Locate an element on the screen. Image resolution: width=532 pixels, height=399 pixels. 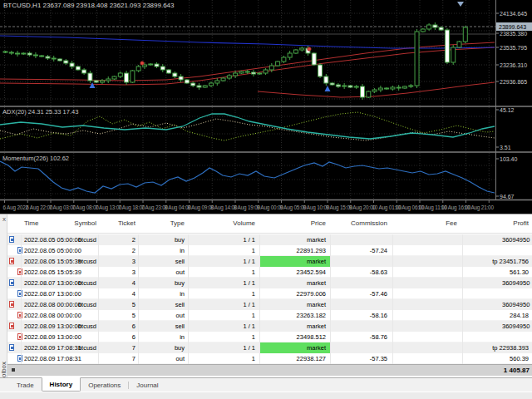
history-row-order: 2022.08.05 15:05:39btcusd3sell1 / 1marke… is located at coordinates (269, 261).